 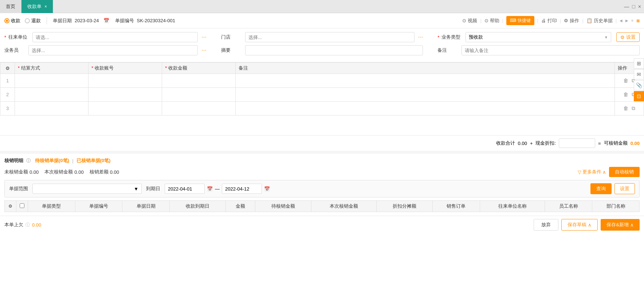 What do you see at coordinates (572, 21) in the screenshot?
I see `operation-btn: ⚙ 操作` at bounding box center [572, 21].